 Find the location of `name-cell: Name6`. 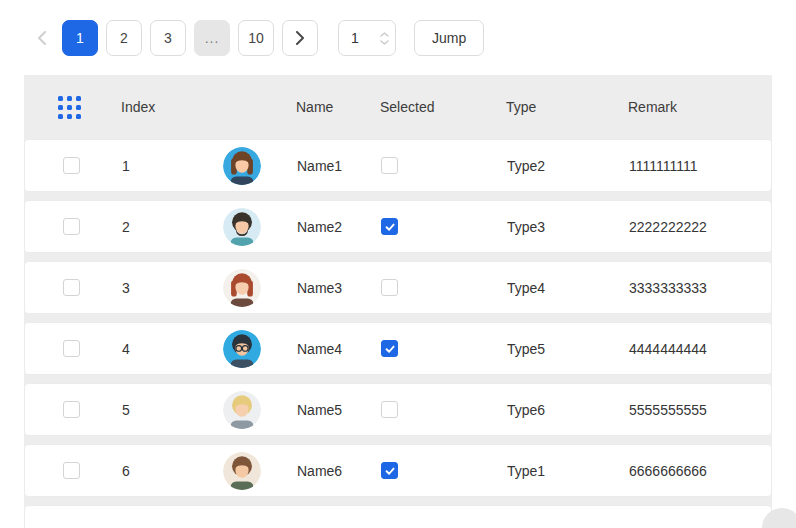

name-cell: Name6 is located at coordinates (327, 470).